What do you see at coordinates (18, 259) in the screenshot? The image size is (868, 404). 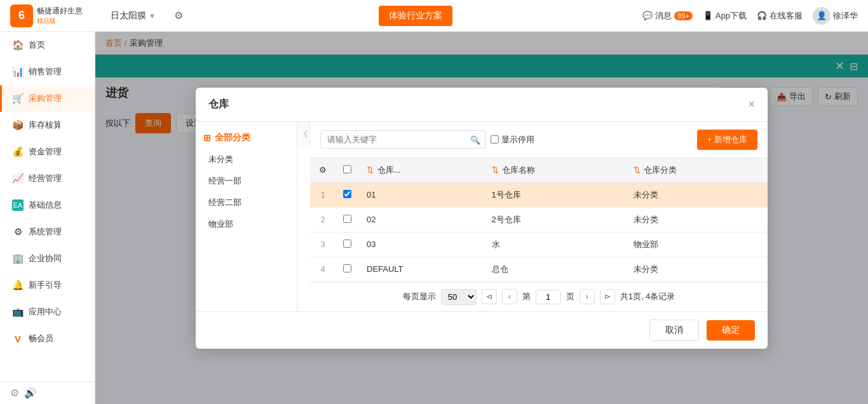 I see `enterprise-icon: 🏢` at bounding box center [18, 259].